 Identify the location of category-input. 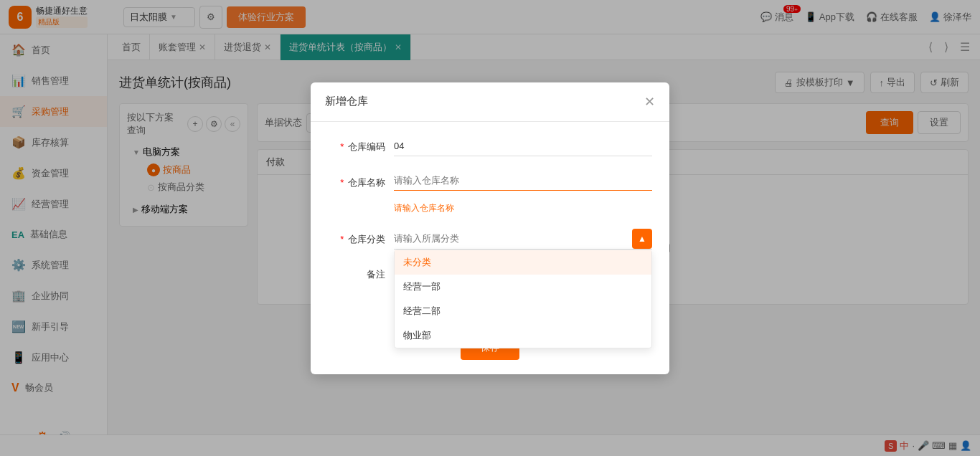
(513, 238).